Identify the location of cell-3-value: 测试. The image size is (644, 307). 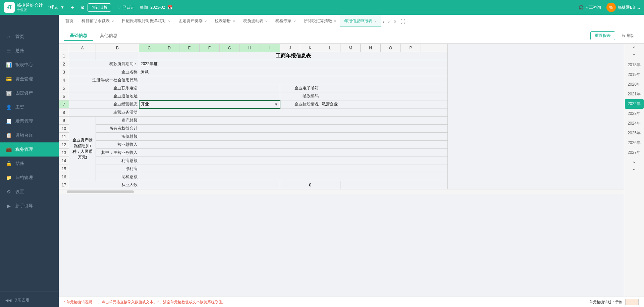
(293, 72).